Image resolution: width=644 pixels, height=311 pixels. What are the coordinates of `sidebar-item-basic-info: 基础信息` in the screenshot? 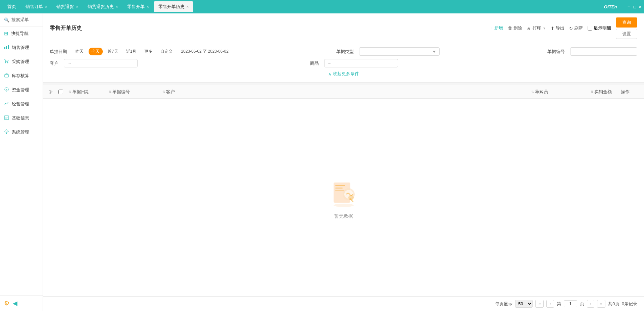 It's located at (21, 118).